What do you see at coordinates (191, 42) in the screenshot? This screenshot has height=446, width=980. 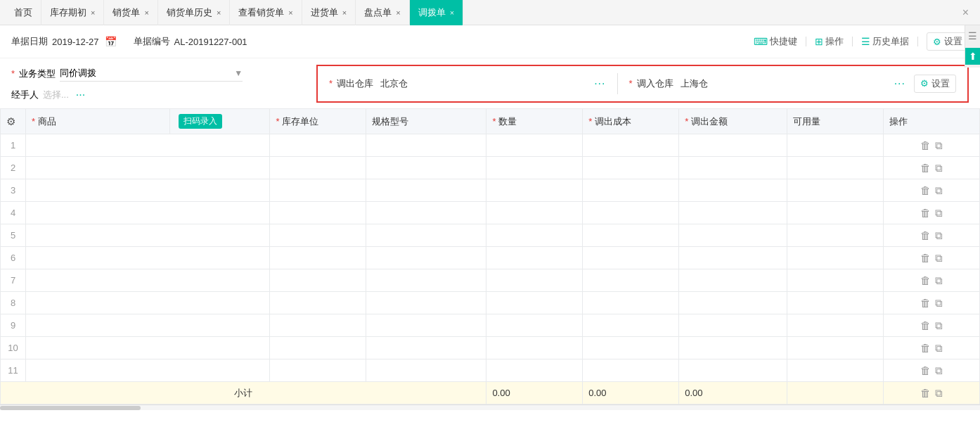 I see `doc-field: 单据编号 AL-20191227-001` at bounding box center [191, 42].